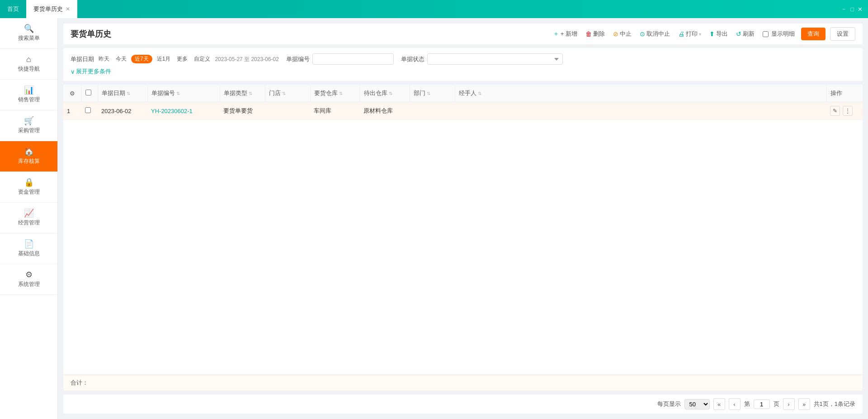  What do you see at coordinates (434, 9) in the screenshot?
I see `top-bar: 首页 要货单历史 ✕ － □ ✕` at bounding box center [434, 9].